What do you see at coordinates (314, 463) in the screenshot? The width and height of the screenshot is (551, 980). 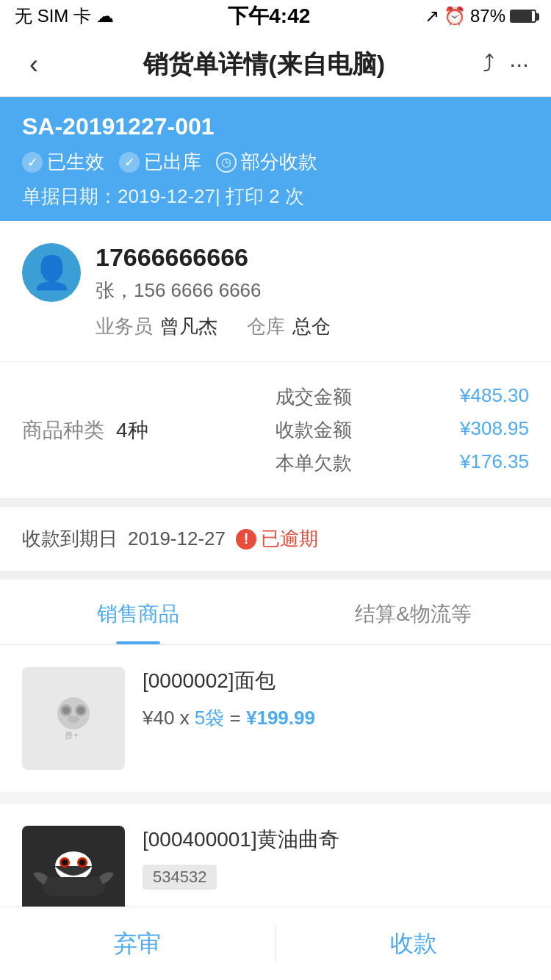 I see `amount-label-debt: 本单欠款` at bounding box center [314, 463].